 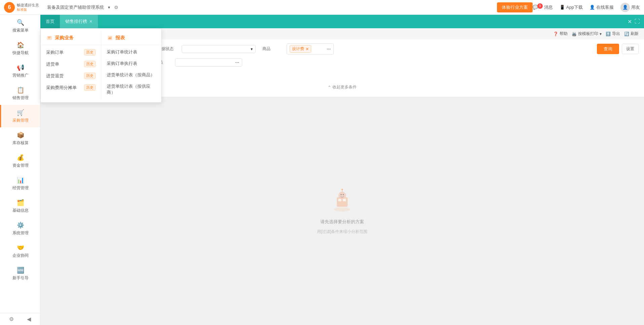 I want to click on sidebar-item-purchase: 🛒 采购管理, so click(x=20, y=116).